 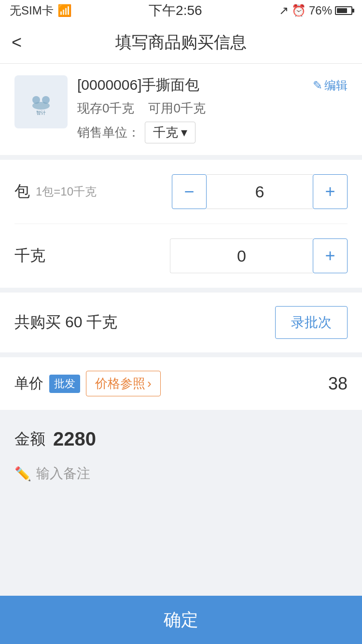 What do you see at coordinates (30, 256) in the screenshot?
I see `kg-label: 千克` at bounding box center [30, 256].